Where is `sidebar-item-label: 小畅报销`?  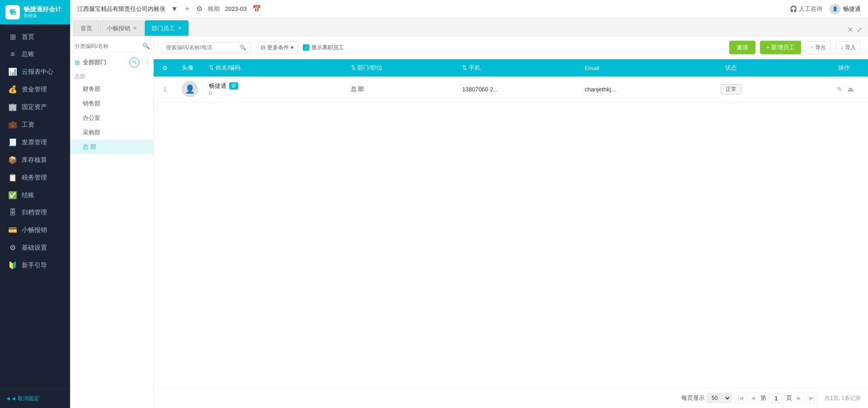 sidebar-item-label: 小畅报销 is located at coordinates (34, 230).